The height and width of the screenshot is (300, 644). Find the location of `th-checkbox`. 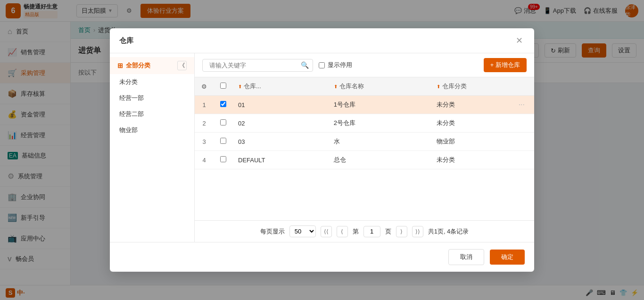

th-checkbox is located at coordinates (223, 80).